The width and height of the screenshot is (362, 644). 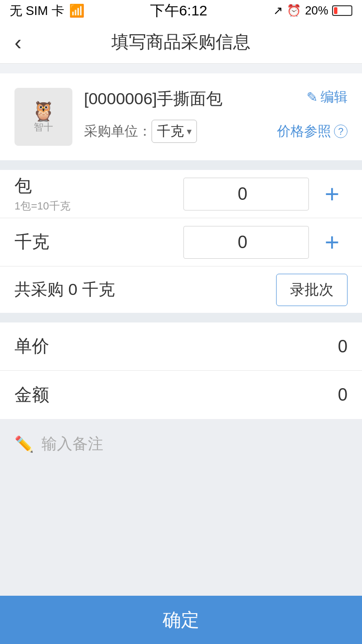 What do you see at coordinates (313, 11) in the screenshot?
I see `status-right: ↗ ⏰ 20%` at bounding box center [313, 11].